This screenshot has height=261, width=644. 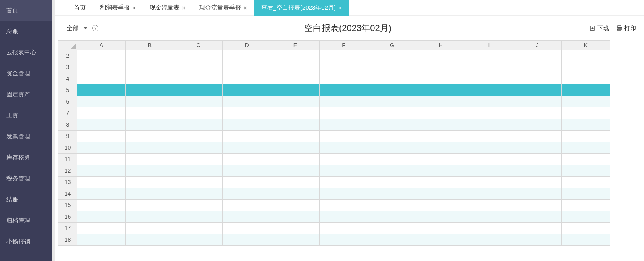 I want to click on sidebar-item-close-books: 结账, so click(x=26, y=200).